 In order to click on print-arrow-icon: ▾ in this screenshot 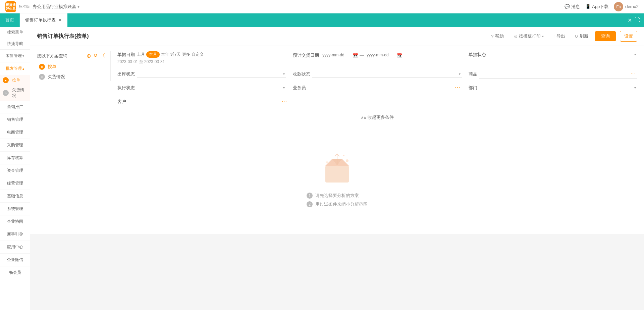, I will do `click(543, 36)`.